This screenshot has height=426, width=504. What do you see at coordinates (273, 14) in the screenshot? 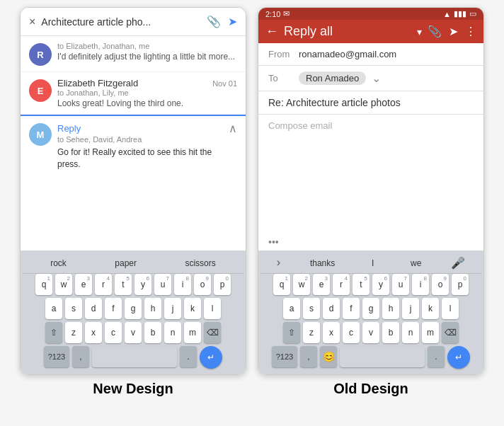
I see `time-display: 2:10` at bounding box center [273, 14].